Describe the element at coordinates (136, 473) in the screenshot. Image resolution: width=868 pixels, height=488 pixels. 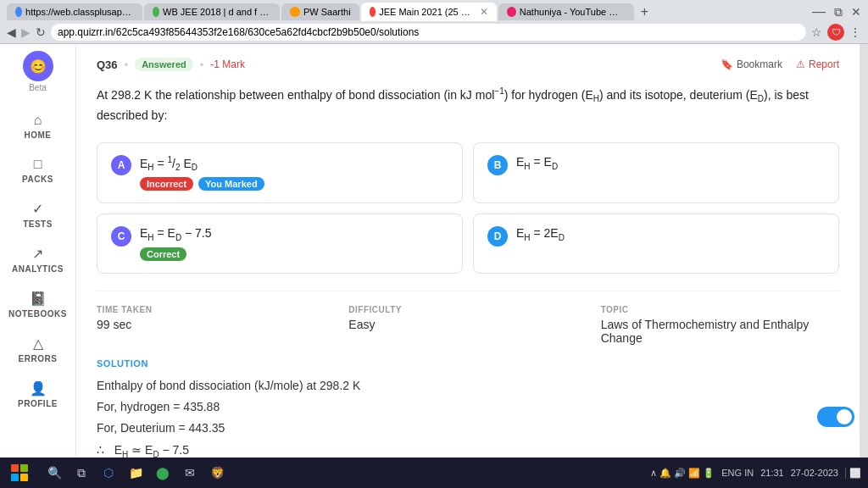
I see `taskbar-icons: 🔍 ⧉ ⬡ 📁 ⬤ ✉ 🦁` at that location.